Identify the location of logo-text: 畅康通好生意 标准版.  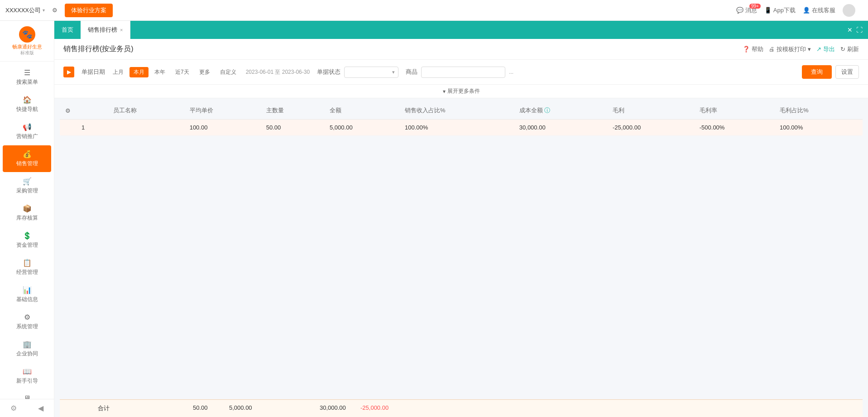
(27, 50).